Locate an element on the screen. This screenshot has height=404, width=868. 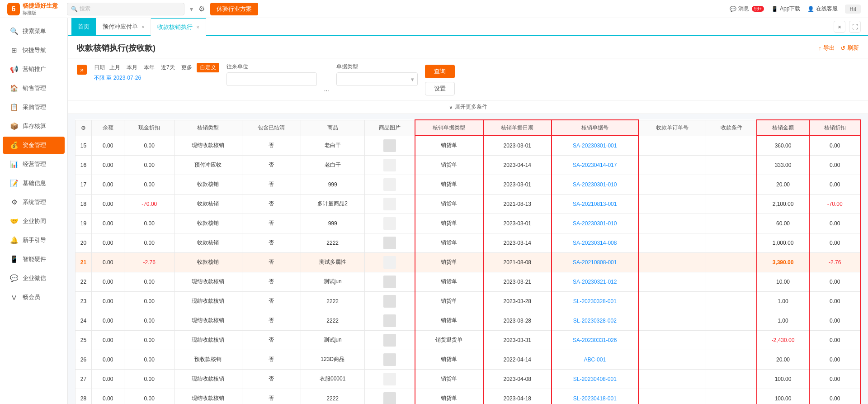
cell-voucher-date: 2021-08-13 is located at coordinates (517, 204).